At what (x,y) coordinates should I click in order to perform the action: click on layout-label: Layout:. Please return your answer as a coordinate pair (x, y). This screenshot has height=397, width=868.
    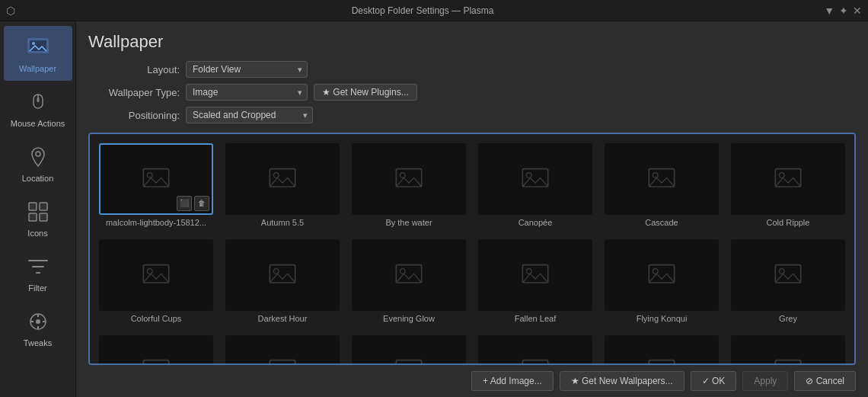
    Looking at the image, I should click on (134, 70).